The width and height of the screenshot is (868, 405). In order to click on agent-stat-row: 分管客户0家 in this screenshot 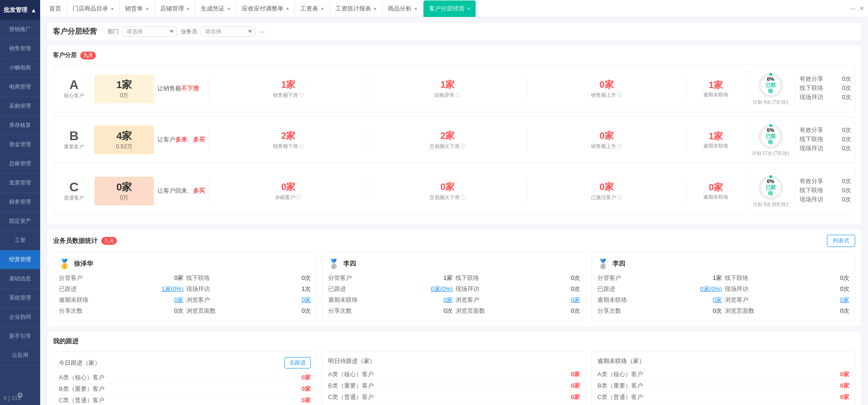, I will do `click(121, 278)`.